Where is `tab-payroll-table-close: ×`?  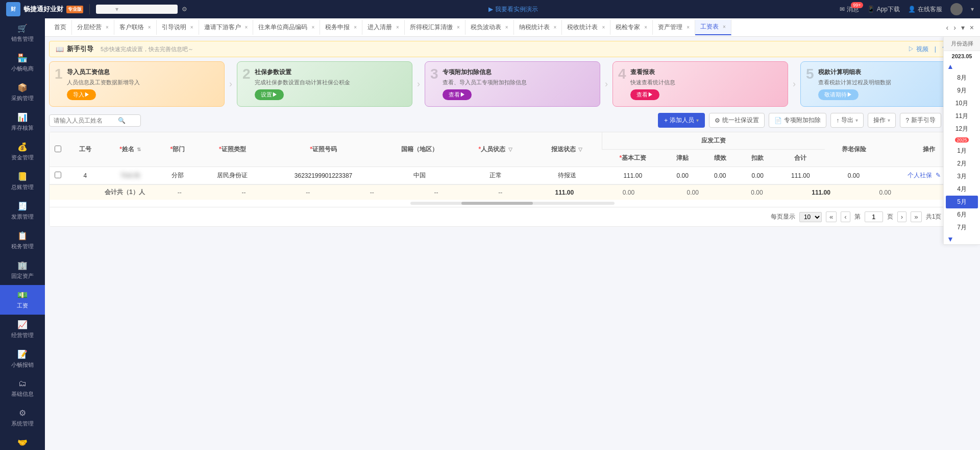
tab-payroll-table-close: × is located at coordinates (724, 27).